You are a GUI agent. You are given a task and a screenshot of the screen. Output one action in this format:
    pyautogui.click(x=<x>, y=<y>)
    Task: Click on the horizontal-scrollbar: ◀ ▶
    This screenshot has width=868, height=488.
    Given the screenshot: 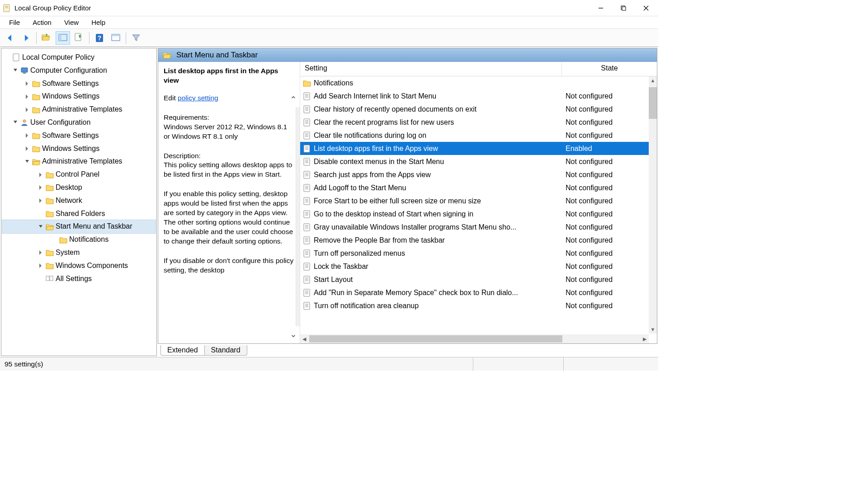 What is the action you would take?
    pyautogui.click(x=475, y=339)
    